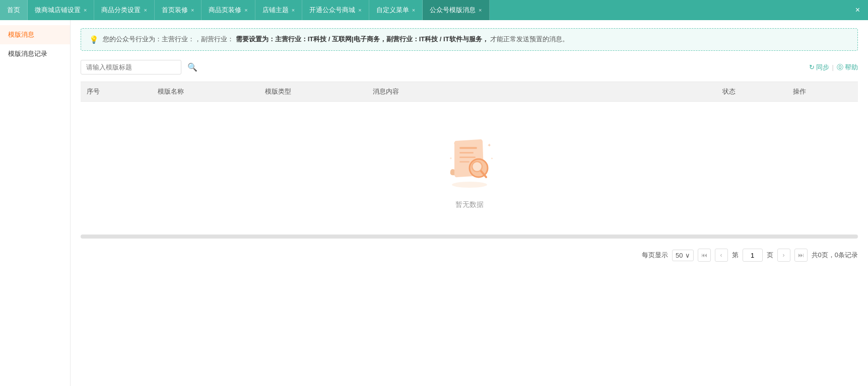 This screenshot has width=868, height=386. Describe the element at coordinates (140, 67) in the screenshot. I see `search-left: 🔍` at that location.